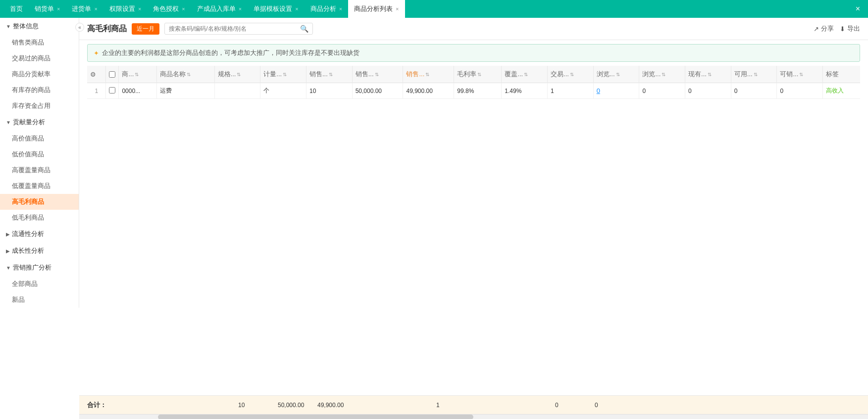 Image resolution: width=868 pixels, height=419 pixels. What do you see at coordinates (112, 90) in the screenshot?
I see `row-checkbox` at bounding box center [112, 90].